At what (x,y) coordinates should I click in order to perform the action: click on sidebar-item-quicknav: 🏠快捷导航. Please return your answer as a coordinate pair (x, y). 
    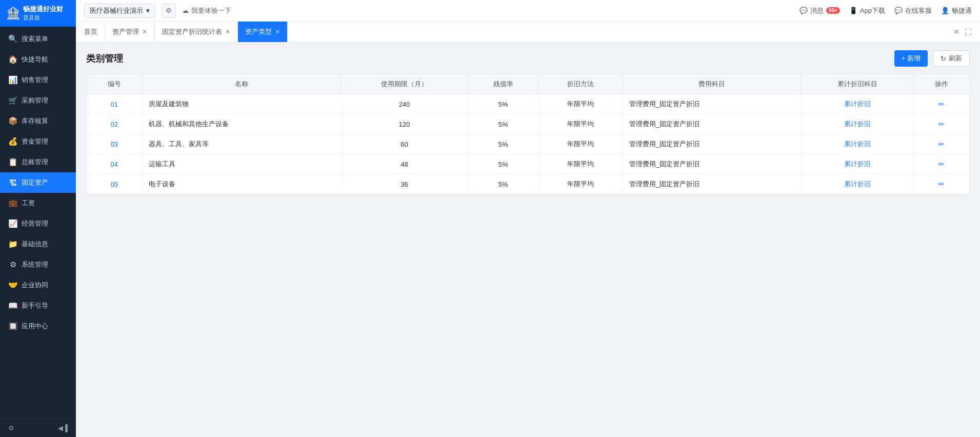
    Looking at the image, I should click on (38, 59).